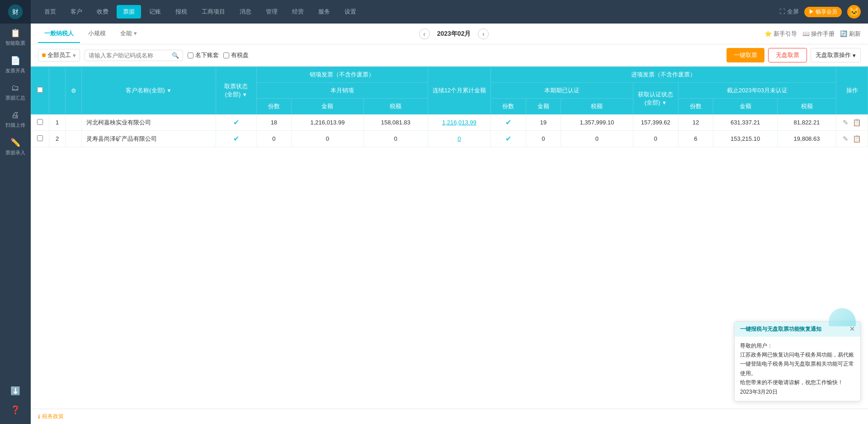 The width and height of the screenshot is (868, 424). I want to click on th-sales-qty: 份数, so click(274, 107).